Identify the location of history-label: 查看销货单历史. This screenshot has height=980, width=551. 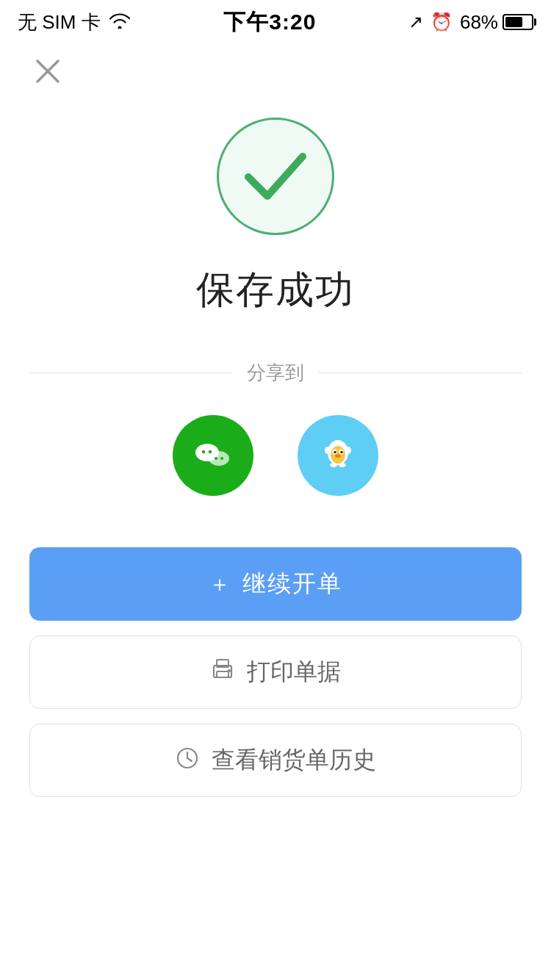
(294, 760).